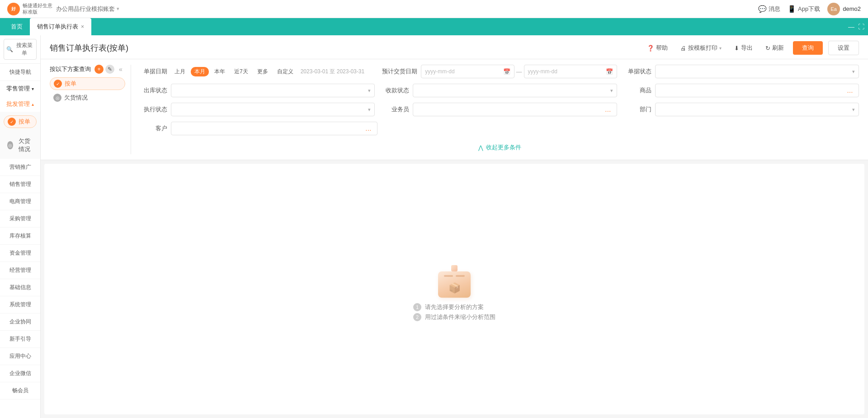  I want to click on goods-select: …, so click(757, 90).